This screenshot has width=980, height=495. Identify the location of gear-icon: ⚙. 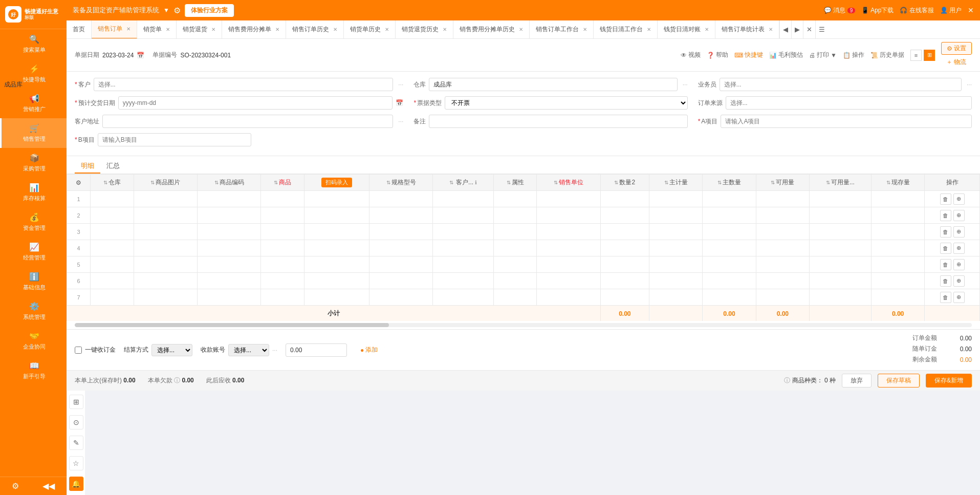
(177, 10).